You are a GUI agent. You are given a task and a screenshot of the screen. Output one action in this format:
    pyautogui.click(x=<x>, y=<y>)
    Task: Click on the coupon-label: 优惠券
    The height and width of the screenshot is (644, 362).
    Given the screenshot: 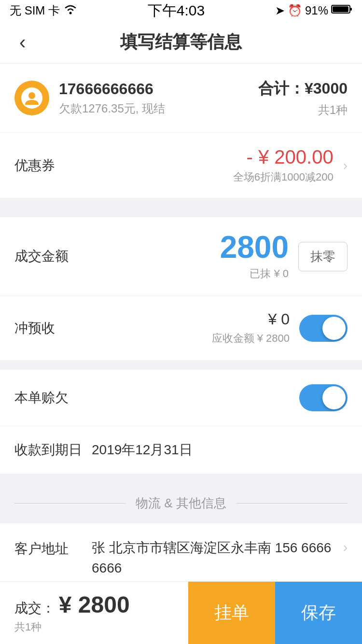 What is the action you would take?
    pyautogui.click(x=43, y=166)
    